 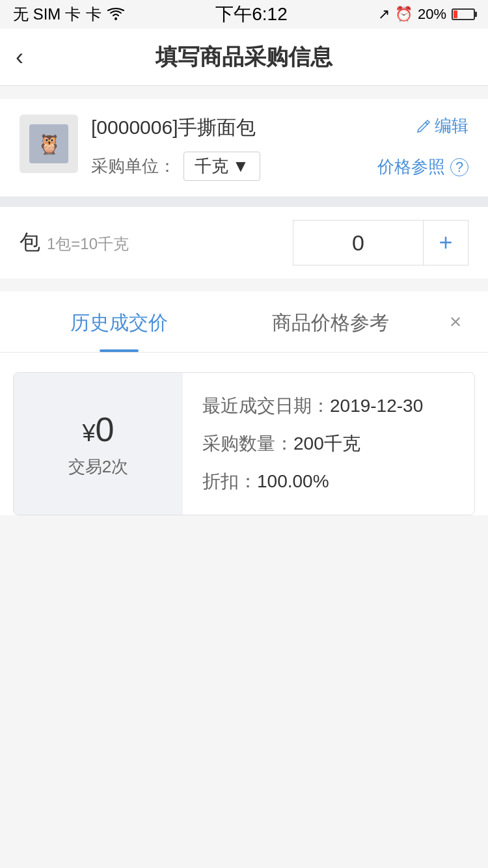 What do you see at coordinates (427, 14) in the screenshot?
I see `status-right: ↗ ⏰ 20%` at bounding box center [427, 14].